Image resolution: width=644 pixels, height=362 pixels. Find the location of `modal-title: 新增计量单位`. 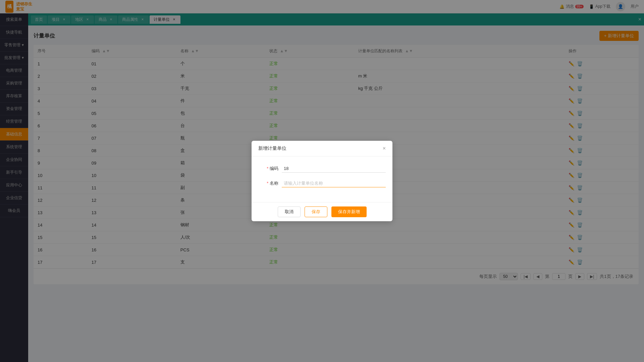

modal-title: 新增计量单位 is located at coordinates (272, 148).